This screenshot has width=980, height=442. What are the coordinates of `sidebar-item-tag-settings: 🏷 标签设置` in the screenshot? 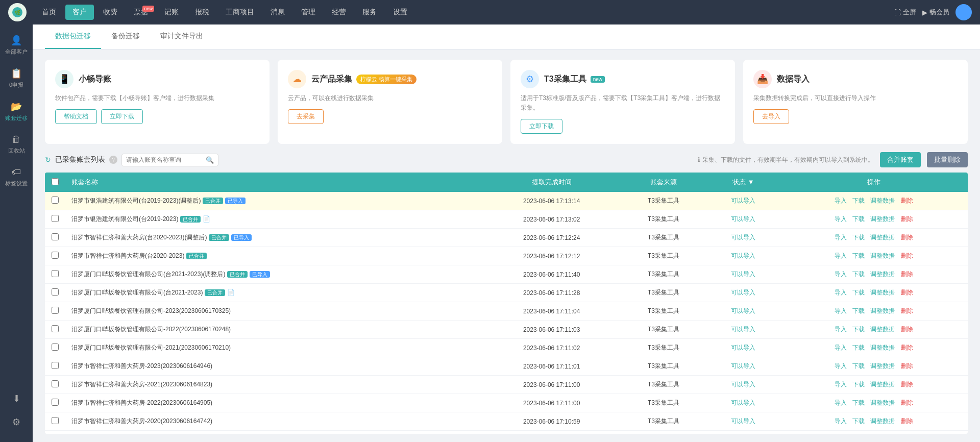 It's located at (16, 177).